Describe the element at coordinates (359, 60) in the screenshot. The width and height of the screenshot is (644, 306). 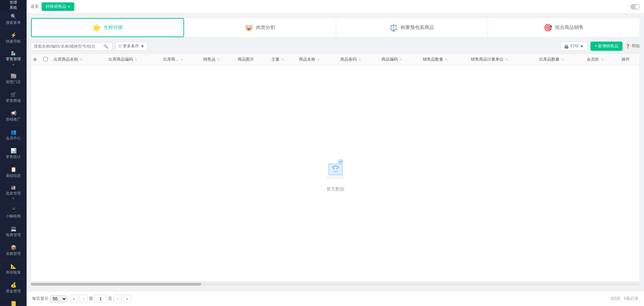
I see `th-product-barcode: 商品条码 ⇅` at that location.